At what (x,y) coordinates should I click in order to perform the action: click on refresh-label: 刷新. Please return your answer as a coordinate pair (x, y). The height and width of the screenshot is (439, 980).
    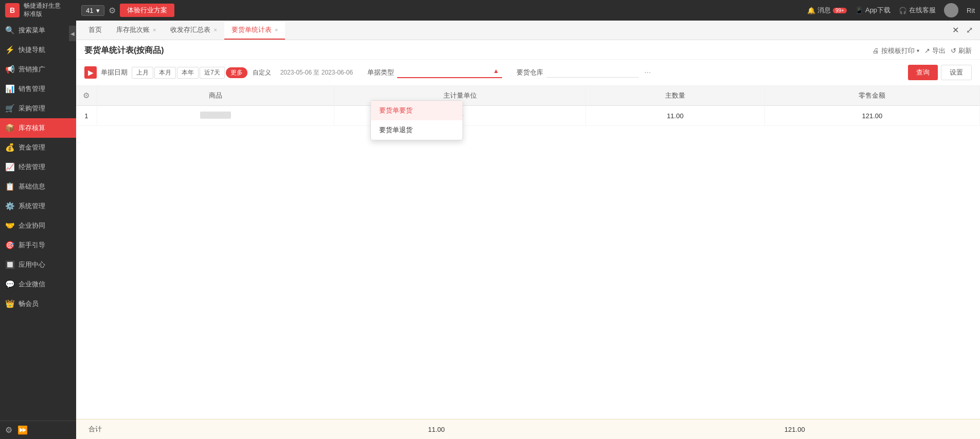
    Looking at the image, I should click on (965, 51).